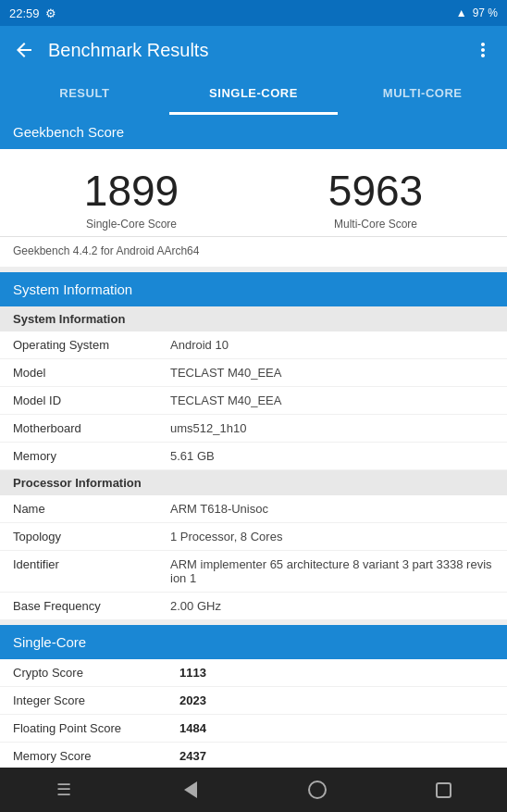  Describe the element at coordinates (254, 572) in the screenshot. I see `table-row: Identifier ARM implementer 65 architectu…` at that location.